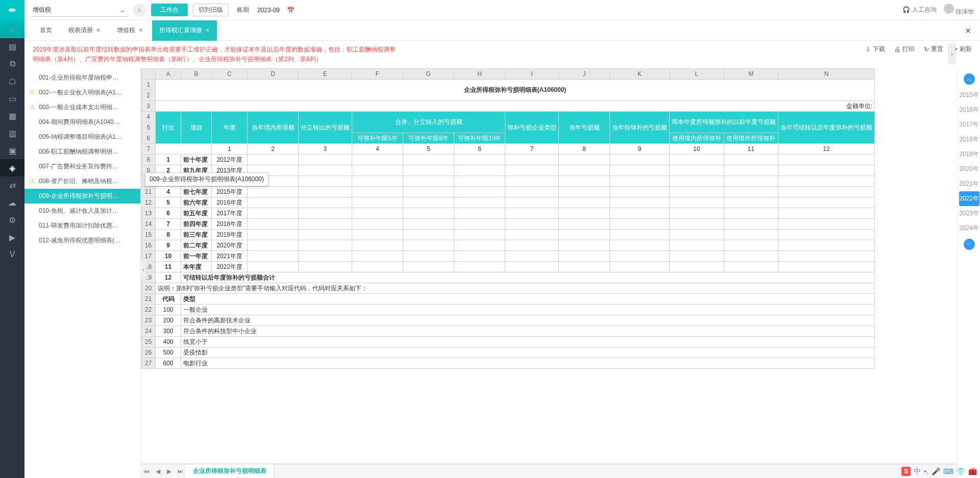 The height and width of the screenshot is (478, 980). I want to click on tree-item-6: 007-广告费和业务宣传费跨…, so click(83, 166).